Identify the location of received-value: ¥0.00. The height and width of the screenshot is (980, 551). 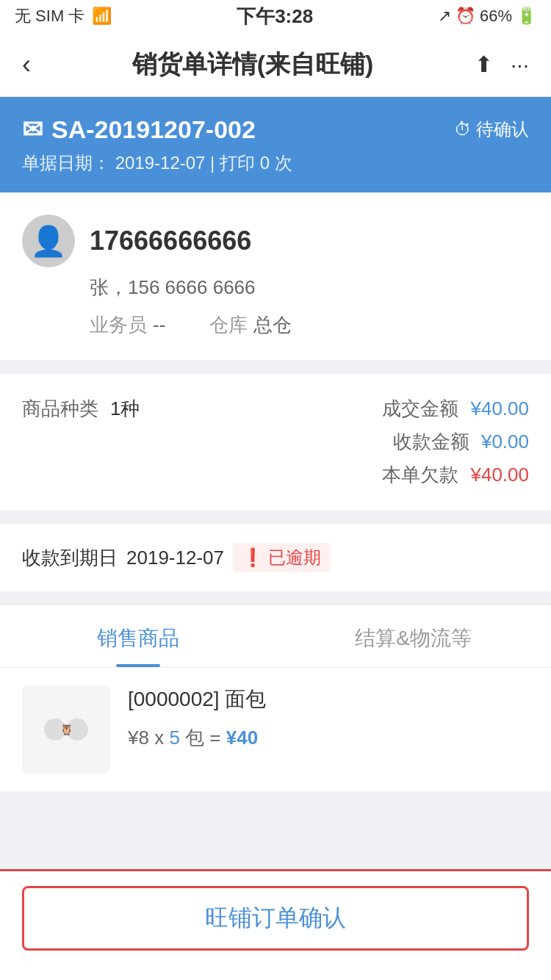
(505, 442).